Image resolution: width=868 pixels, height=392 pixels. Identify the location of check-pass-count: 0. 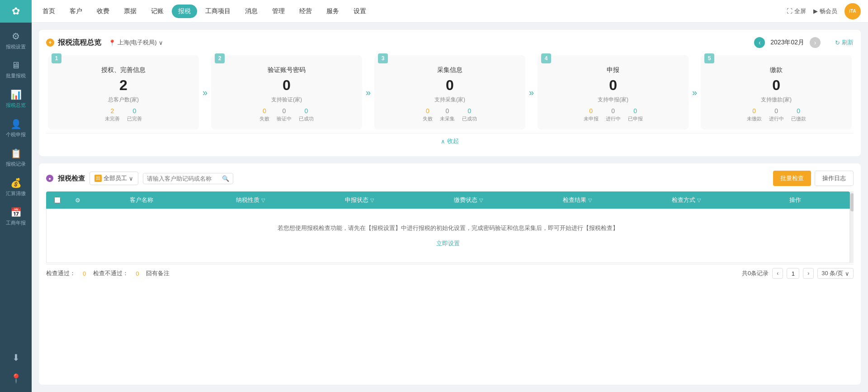
(84, 273).